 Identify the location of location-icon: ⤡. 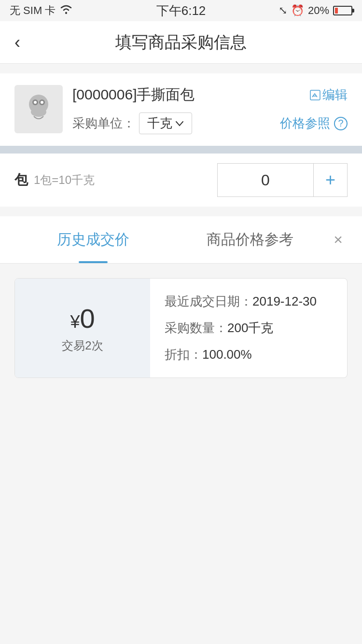
(283, 11).